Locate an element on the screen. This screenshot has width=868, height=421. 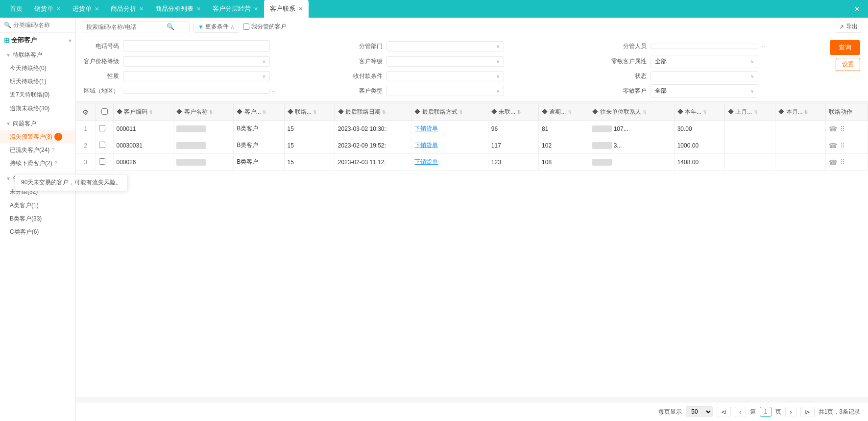
th-type-sort: ⇅ is located at coordinates (265, 112).